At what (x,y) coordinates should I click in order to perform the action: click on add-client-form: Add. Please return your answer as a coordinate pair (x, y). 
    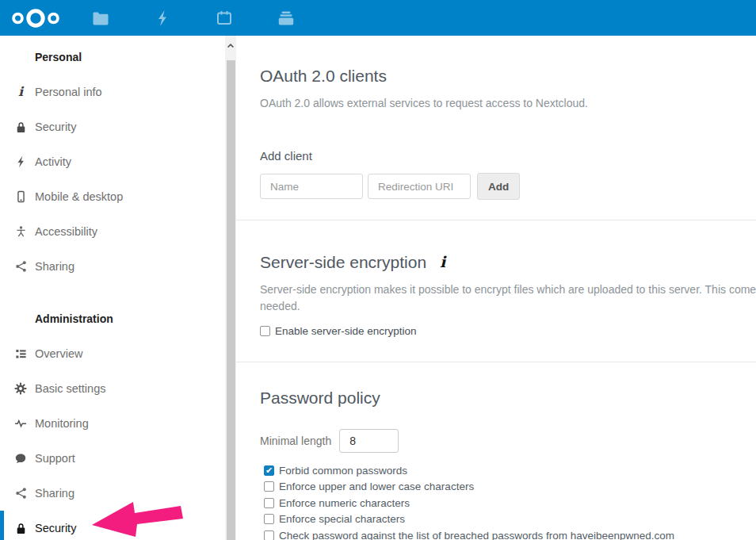
    Looking at the image, I should click on (508, 186).